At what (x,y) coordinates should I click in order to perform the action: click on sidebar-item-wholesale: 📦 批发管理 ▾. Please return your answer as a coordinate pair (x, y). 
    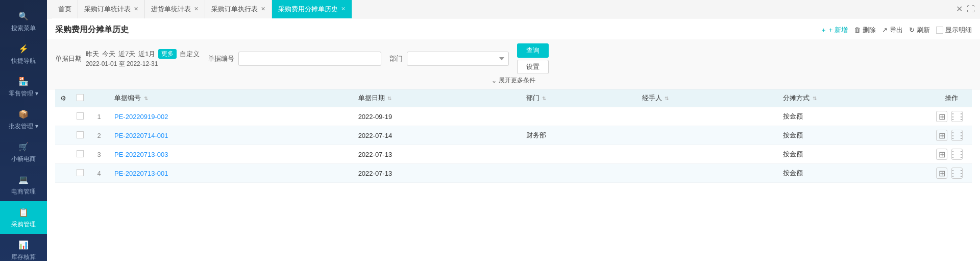
    Looking at the image, I should click on (23, 120).